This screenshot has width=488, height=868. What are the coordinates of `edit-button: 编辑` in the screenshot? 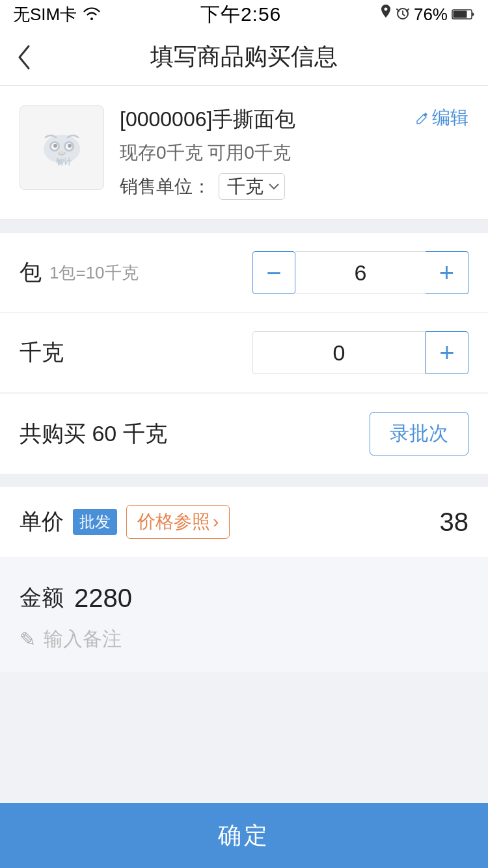 It's located at (442, 118).